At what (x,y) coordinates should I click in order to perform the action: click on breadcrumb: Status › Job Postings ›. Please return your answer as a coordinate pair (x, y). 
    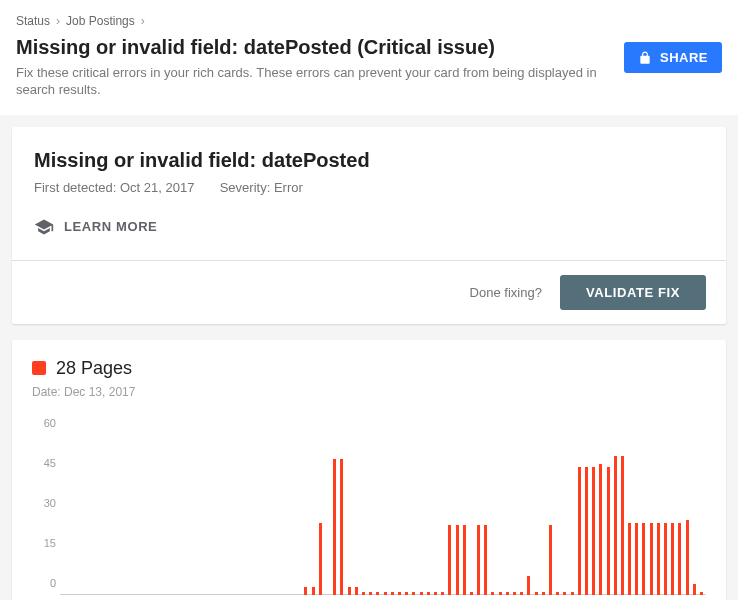
    Looking at the image, I should click on (369, 21).